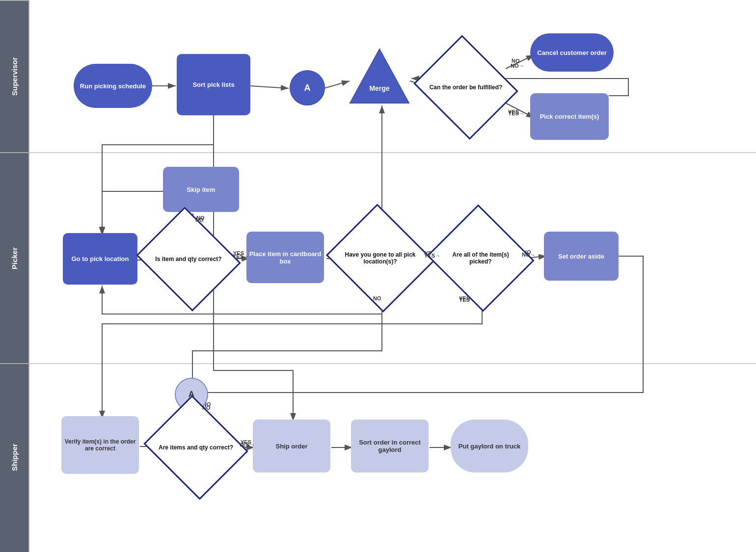  What do you see at coordinates (581, 256) in the screenshot?
I see `set-order-aside: Set order aside` at bounding box center [581, 256].